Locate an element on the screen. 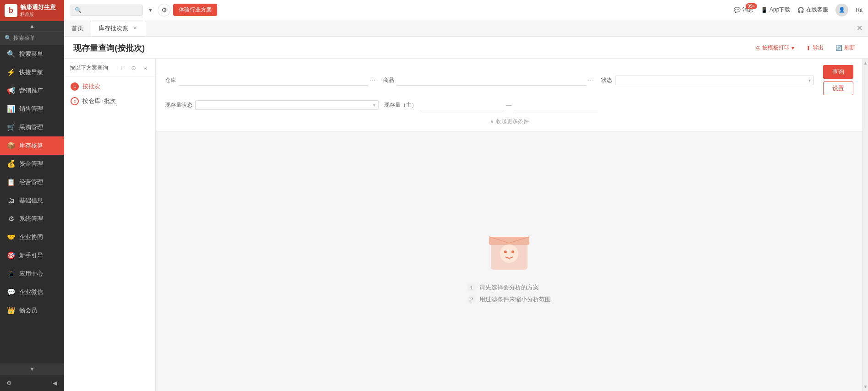 The width and height of the screenshot is (868, 391). inventory-qty-max-input is located at coordinates (556, 105).